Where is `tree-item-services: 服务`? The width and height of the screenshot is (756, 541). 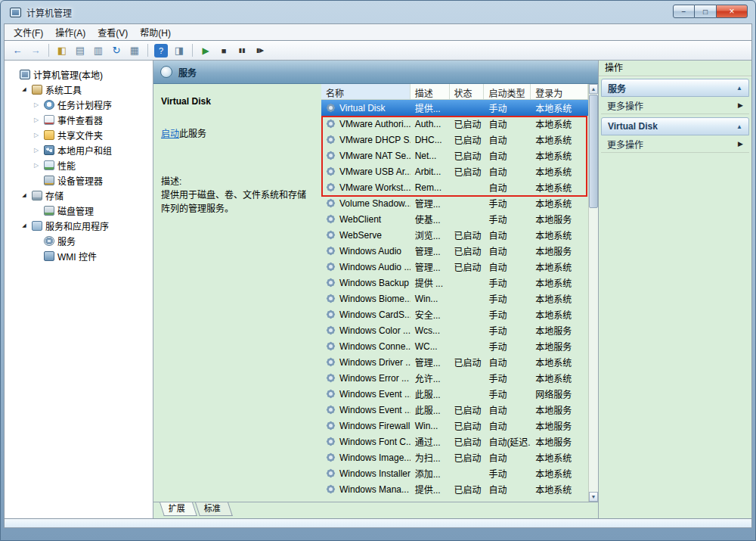 tree-item-services: 服务 is located at coordinates (79, 241).